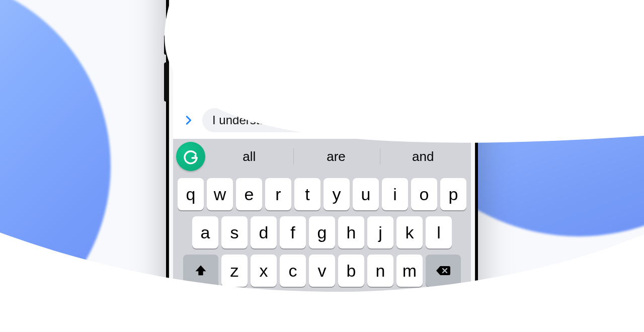  Describe the element at coordinates (249, 157) in the screenshot. I see `suggestion-label: all` at that location.